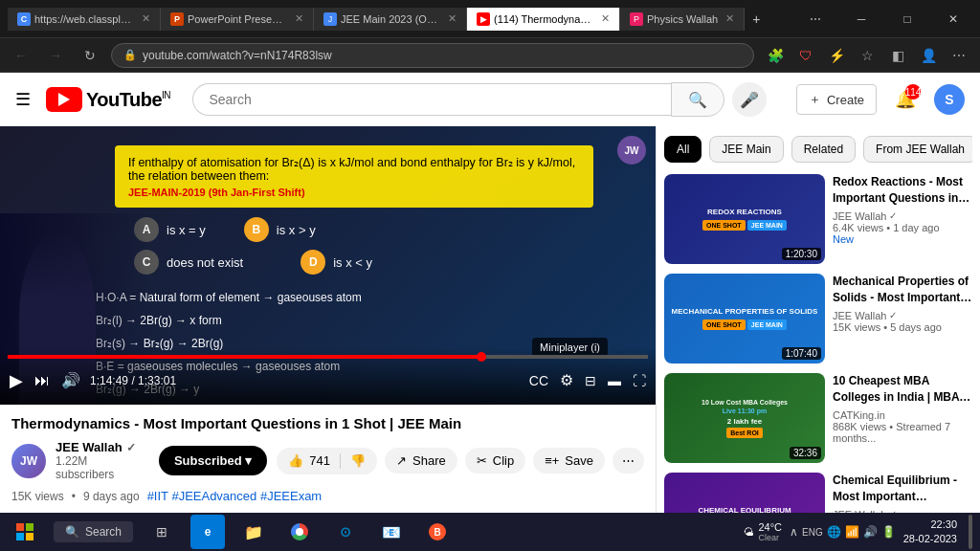  I want to click on forward-button: →, so click(56, 55).